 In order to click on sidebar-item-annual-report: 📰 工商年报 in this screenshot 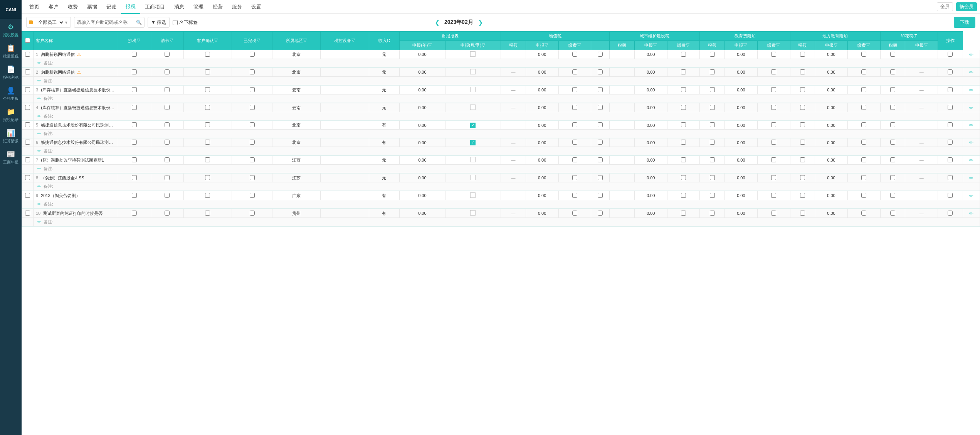, I will do `click(11, 157)`.